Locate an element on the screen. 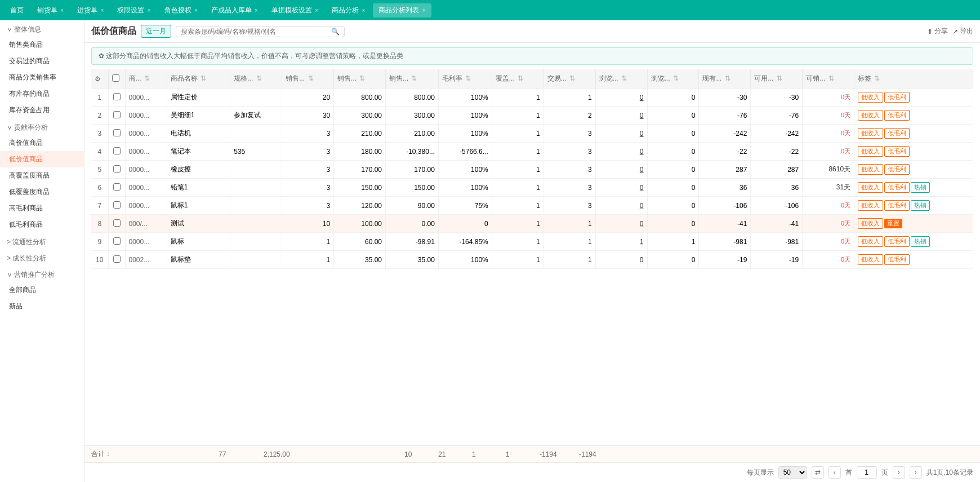 The width and height of the screenshot is (980, 482). search-box: 🔍 is located at coordinates (260, 32).